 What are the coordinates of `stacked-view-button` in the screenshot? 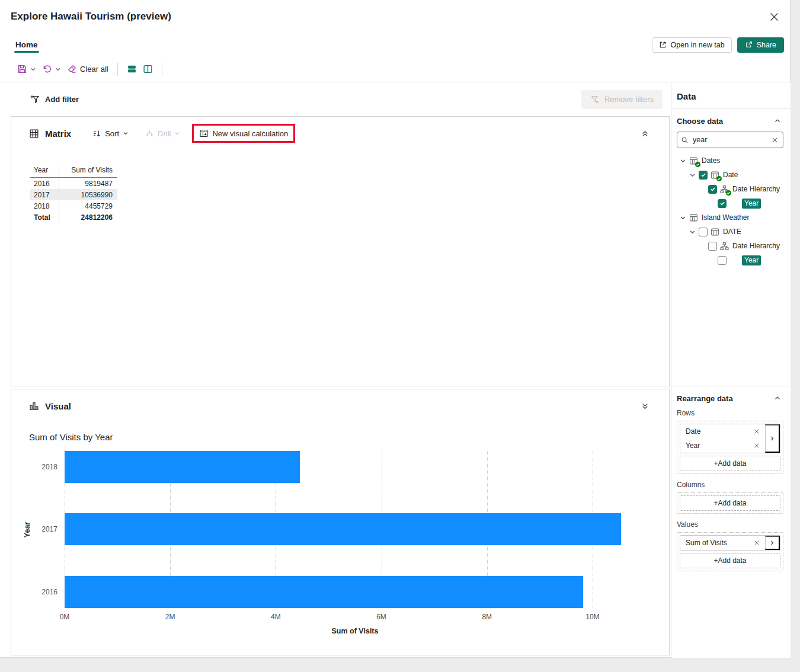 It's located at (132, 69).